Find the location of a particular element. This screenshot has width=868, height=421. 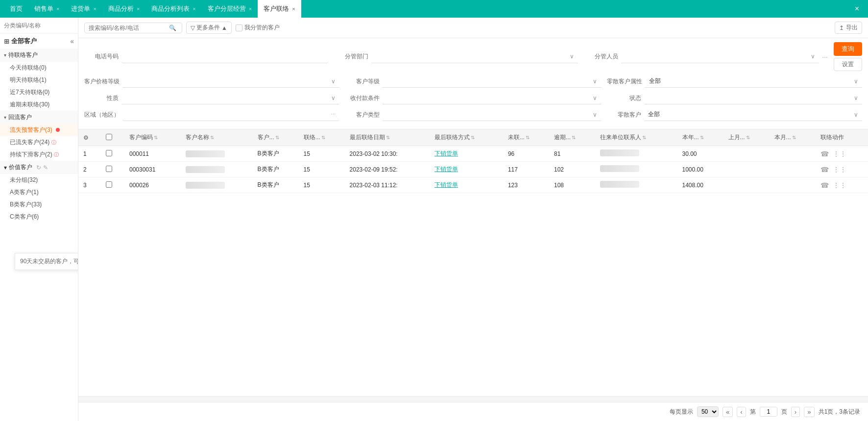

retail-customer-select: 全部 ∨ is located at coordinates (753, 115).